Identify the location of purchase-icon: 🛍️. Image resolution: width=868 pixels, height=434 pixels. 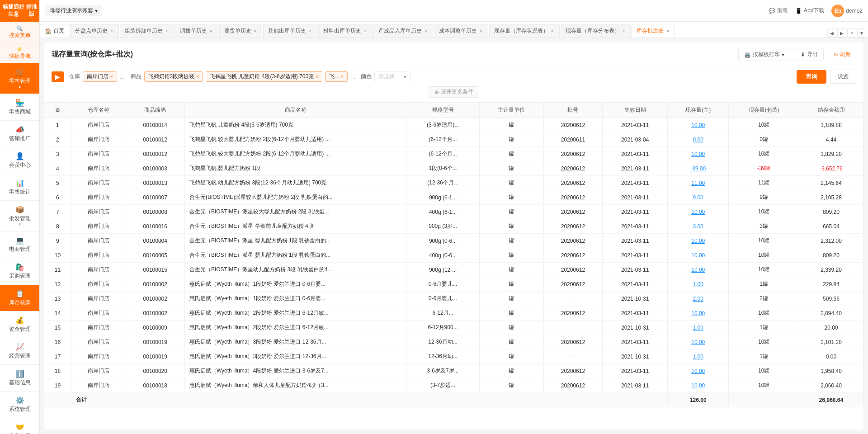
(20, 267).